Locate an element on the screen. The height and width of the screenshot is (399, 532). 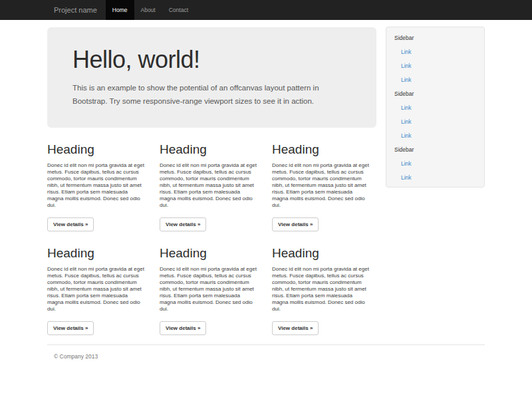
nav-item-contact: Contact is located at coordinates (178, 10).